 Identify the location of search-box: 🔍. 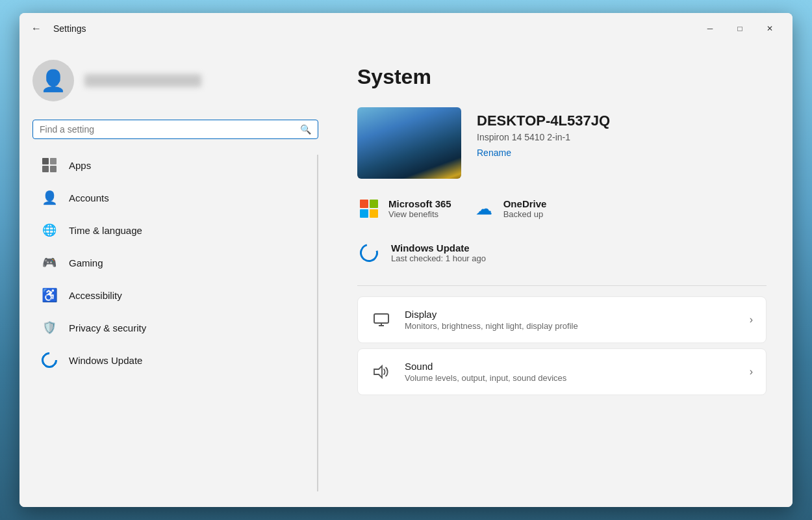
(175, 129).